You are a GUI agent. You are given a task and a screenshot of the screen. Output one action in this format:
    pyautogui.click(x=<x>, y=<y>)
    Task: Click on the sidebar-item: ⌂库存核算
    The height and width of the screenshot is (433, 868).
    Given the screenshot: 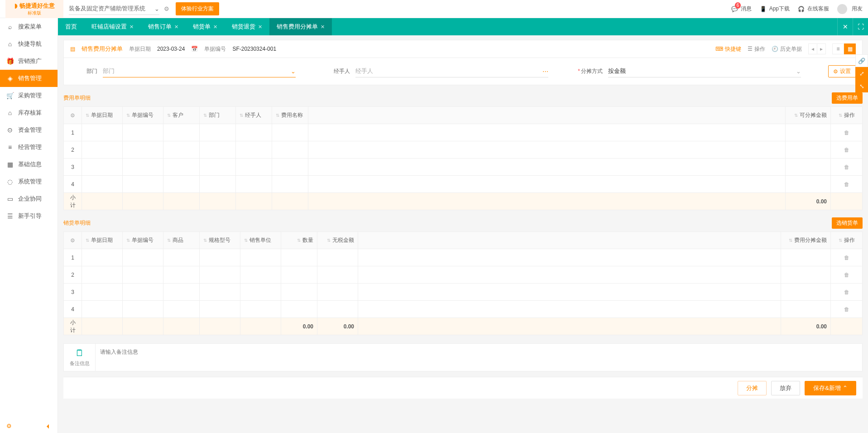 What is the action you would take?
    pyautogui.click(x=29, y=113)
    